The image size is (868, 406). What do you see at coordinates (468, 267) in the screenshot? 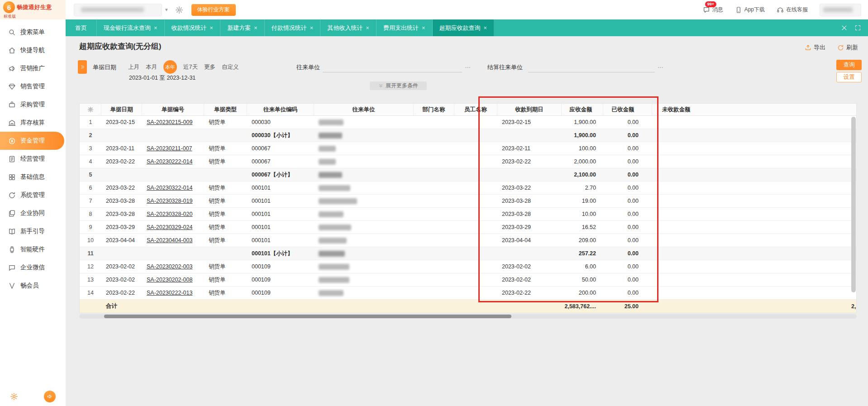
I see `table-row: 122023-02-02SA-20230202-003销货单0001092023…` at bounding box center [468, 267].